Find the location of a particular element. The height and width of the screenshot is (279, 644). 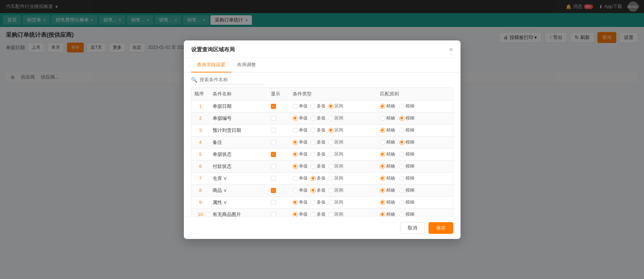

row-order: 5 is located at coordinates (201, 154).